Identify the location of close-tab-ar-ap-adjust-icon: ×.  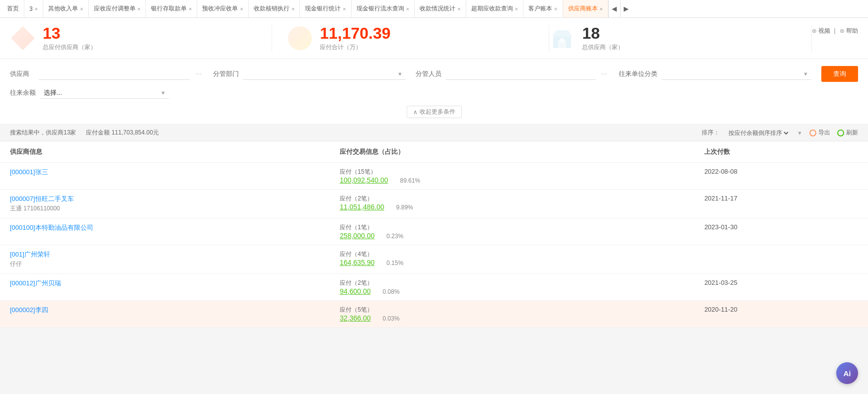
(139, 9).